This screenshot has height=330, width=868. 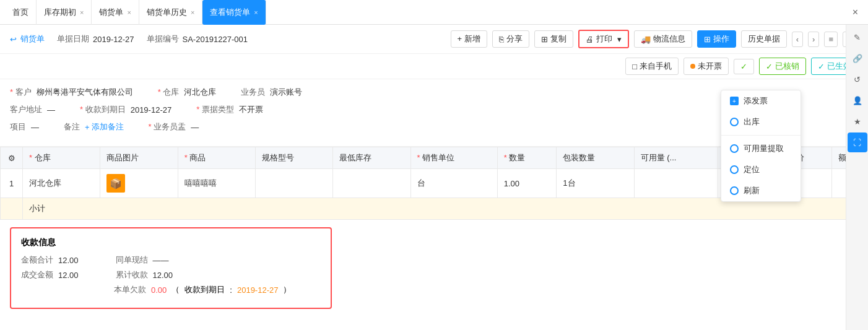 What do you see at coordinates (710, 66) in the screenshot?
I see `not-opened-label: 未开票` at bounding box center [710, 66].